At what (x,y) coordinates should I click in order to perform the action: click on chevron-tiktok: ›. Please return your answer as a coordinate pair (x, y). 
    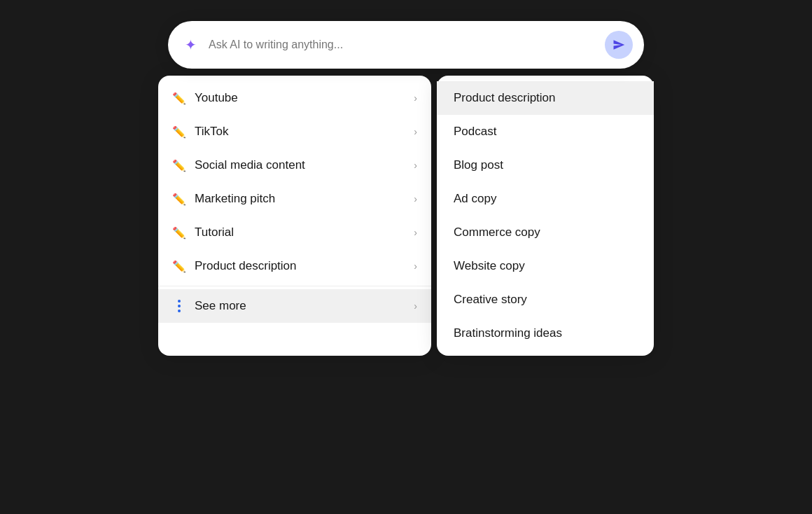
    Looking at the image, I should click on (416, 132).